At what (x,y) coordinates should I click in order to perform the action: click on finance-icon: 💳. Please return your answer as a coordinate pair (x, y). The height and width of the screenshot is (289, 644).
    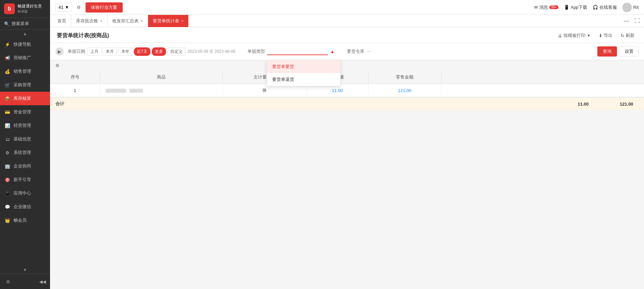
    Looking at the image, I should click on (7, 112).